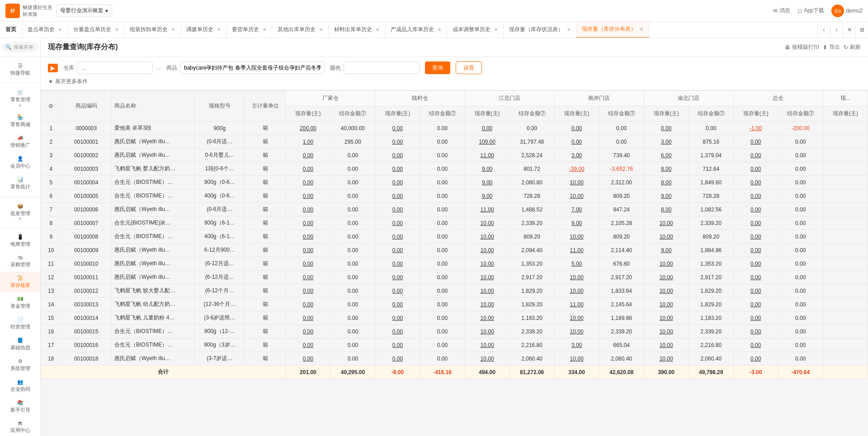 This screenshot has width=868, height=436. What do you see at coordinates (153, 30) in the screenshot?
I see `tab-zuhe: 组装拆卸单历史 ✕` at bounding box center [153, 30].